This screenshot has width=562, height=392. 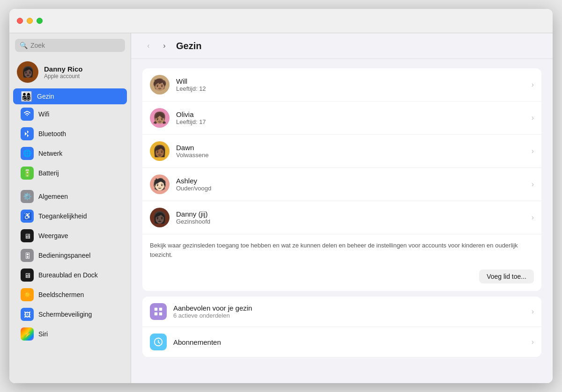 I want to click on sidebar-item-weergave: 🖥 Weergave, so click(x=70, y=236).